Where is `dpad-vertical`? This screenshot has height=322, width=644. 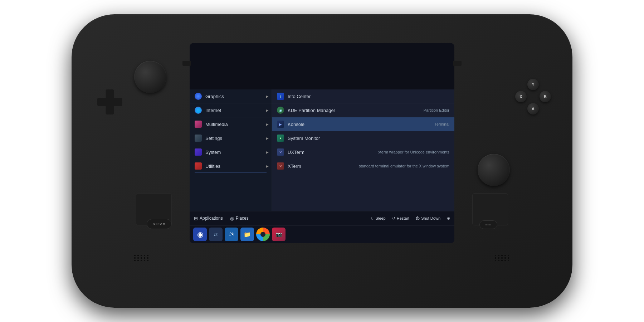 dpad-vertical is located at coordinates (110, 102).